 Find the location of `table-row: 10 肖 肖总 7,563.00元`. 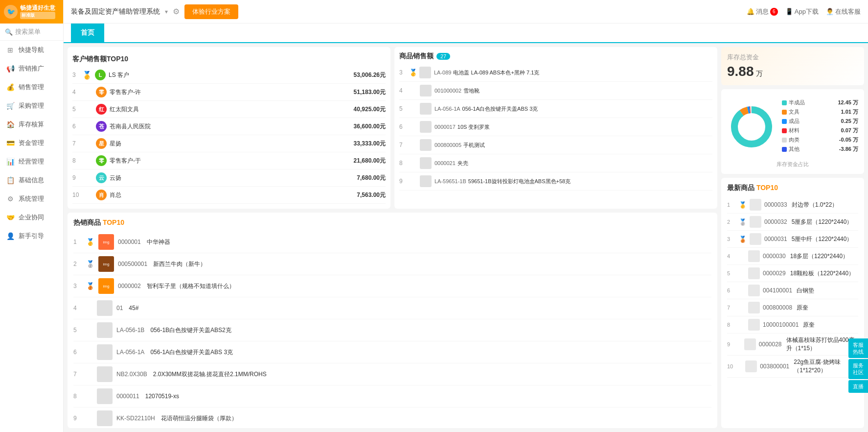

table-row: 10 肖 肖总 7,563.00元 is located at coordinates (229, 195).